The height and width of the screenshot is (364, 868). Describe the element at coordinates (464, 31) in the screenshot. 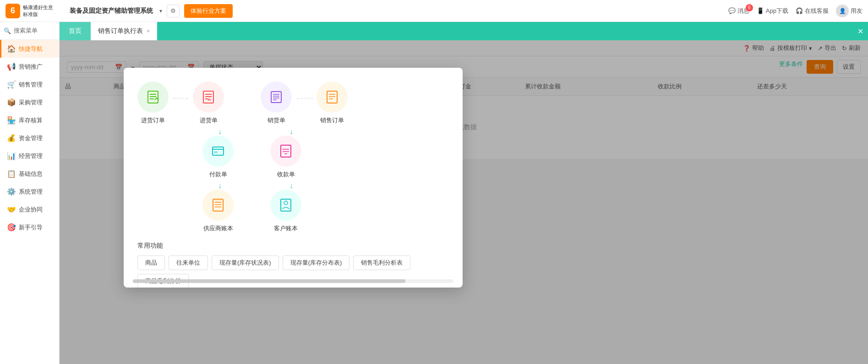

I see `tab-bar: 首页 销售订单执行表 × ✕` at that location.